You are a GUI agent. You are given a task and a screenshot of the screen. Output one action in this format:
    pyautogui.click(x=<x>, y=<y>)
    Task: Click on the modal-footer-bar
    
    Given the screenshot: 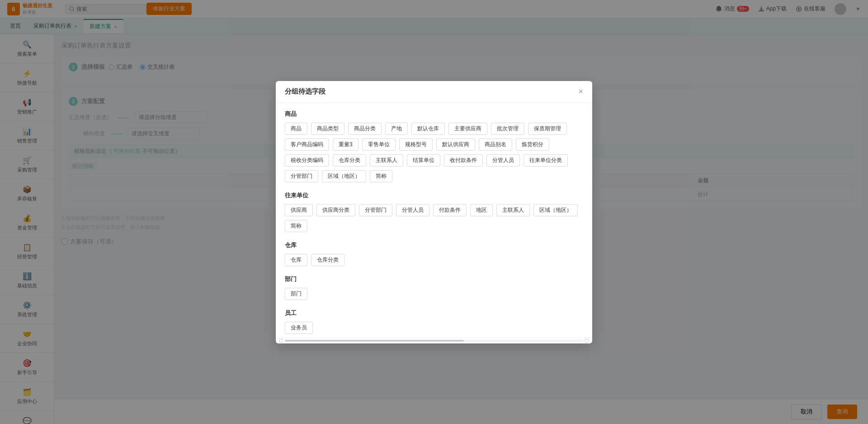 What is the action you would take?
    pyautogui.click(x=434, y=340)
    